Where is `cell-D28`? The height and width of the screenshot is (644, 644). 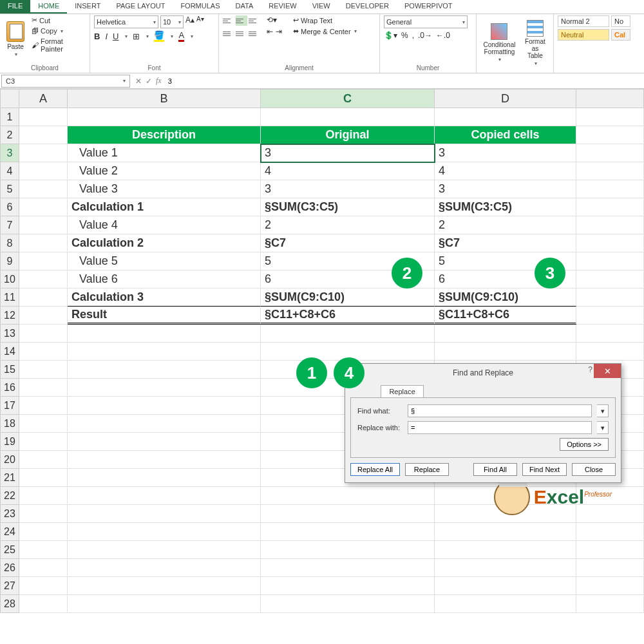
cell-D28 is located at coordinates (506, 604).